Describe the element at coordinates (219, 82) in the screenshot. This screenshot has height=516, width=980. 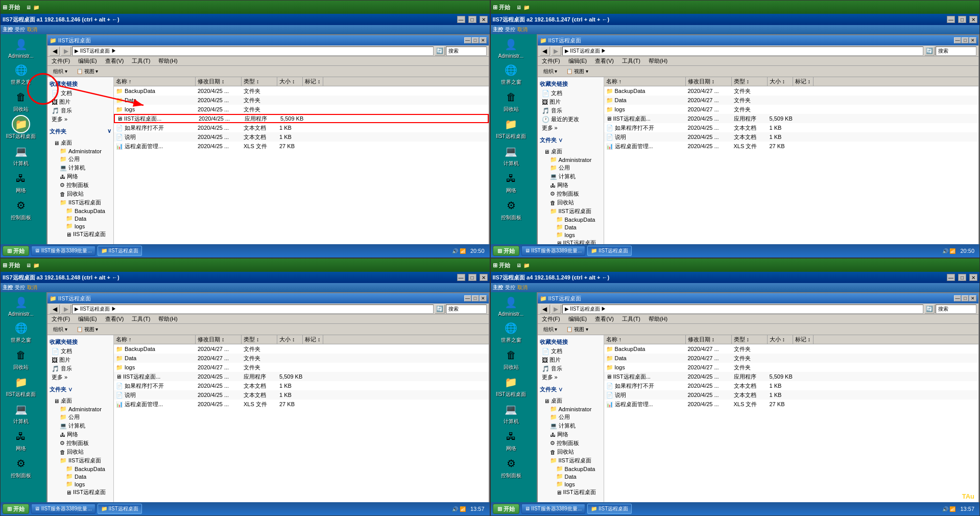
I see `col-date-a1: 修改日期 ↕` at that location.